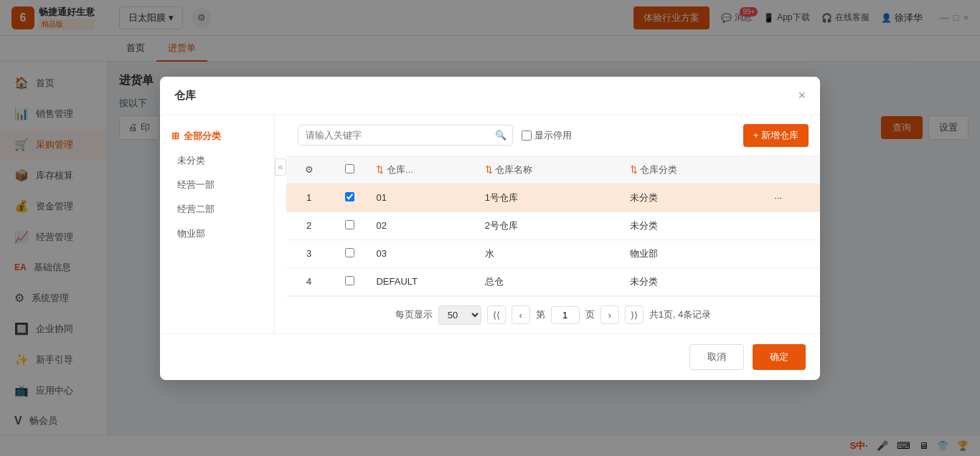 The height and width of the screenshot is (456, 980). What do you see at coordinates (308, 254) in the screenshot?
I see `cell-num: 3` at bounding box center [308, 254].